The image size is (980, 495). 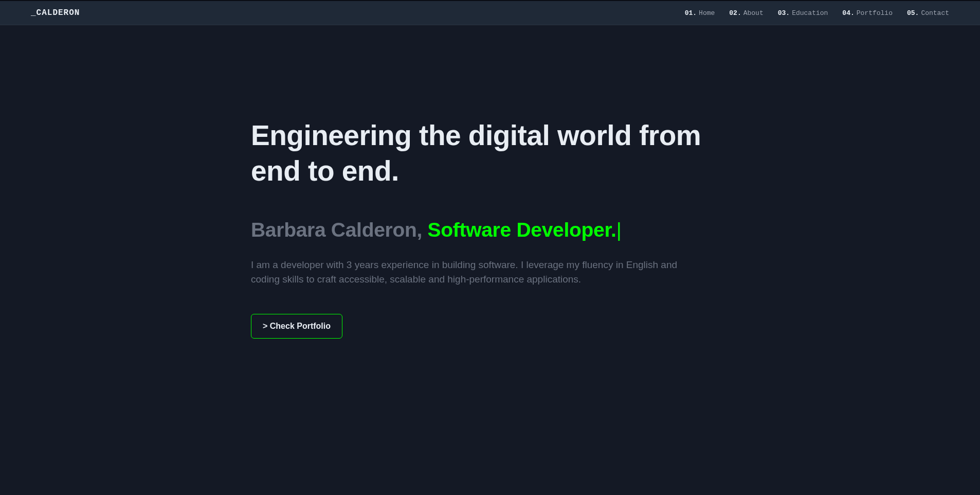 What do you see at coordinates (803, 13) in the screenshot?
I see `nav-item-education: 03. Education` at bounding box center [803, 13].